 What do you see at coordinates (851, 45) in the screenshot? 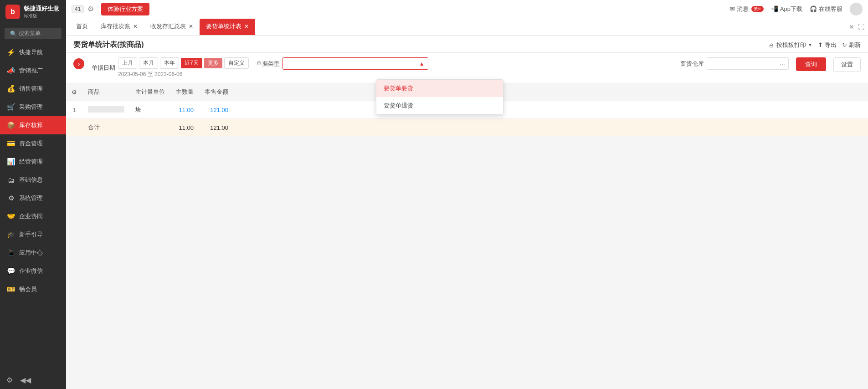
I see `refresh-btn: ↻ 刷新` at bounding box center [851, 45].